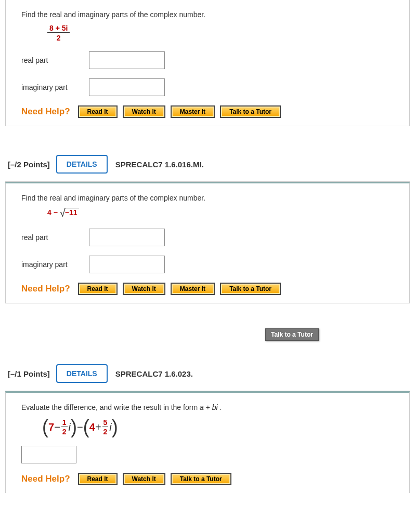  What do you see at coordinates (58, 28) in the screenshot?
I see `fraction-numerator: 8 + 5i` at bounding box center [58, 28].